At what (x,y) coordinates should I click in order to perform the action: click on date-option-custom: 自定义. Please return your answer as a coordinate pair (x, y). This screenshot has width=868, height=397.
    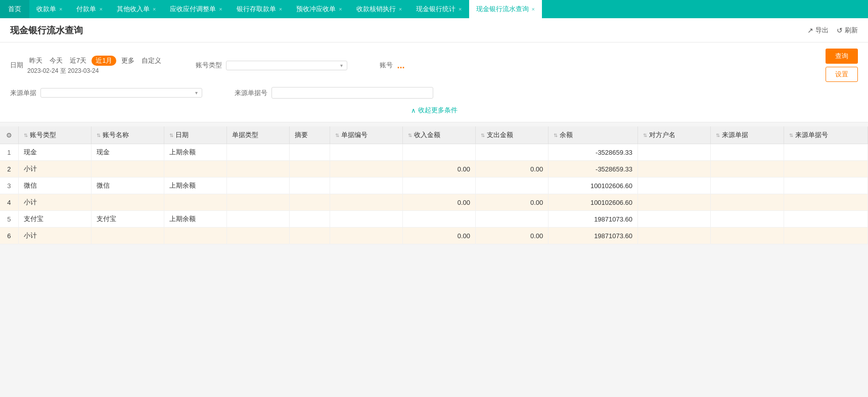
    Looking at the image, I should click on (152, 61).